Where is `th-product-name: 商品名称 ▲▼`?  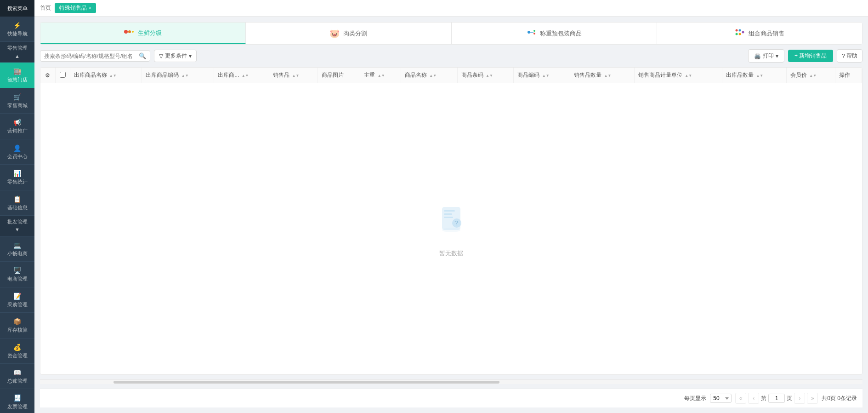
th-product-name: 商品名称 ▲▼ is located at coordinates (429, 75).